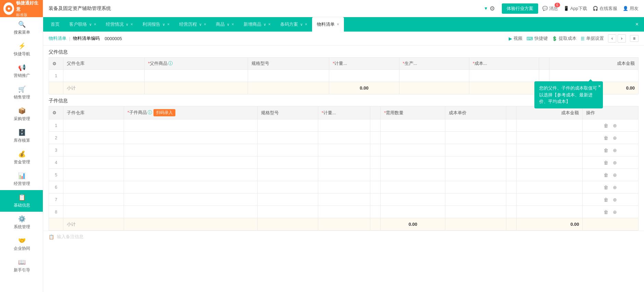 The width and height of the screenshot is (644, 292). I want to click on sidebar-item-sales: 🛒 销售管理, so click(21, 93).